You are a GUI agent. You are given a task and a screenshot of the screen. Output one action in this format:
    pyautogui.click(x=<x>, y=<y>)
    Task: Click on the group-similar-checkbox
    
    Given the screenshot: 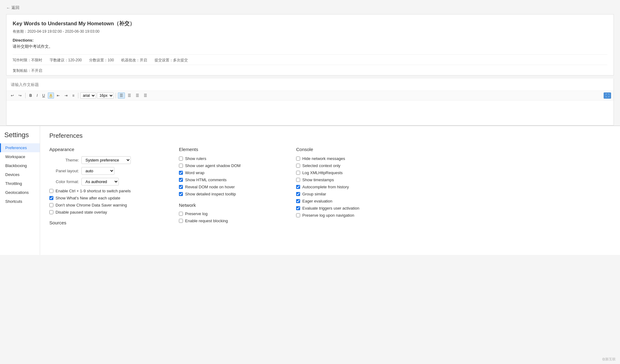 What is the action you would take?
    pyautogui.click(x=298, y=194)
    